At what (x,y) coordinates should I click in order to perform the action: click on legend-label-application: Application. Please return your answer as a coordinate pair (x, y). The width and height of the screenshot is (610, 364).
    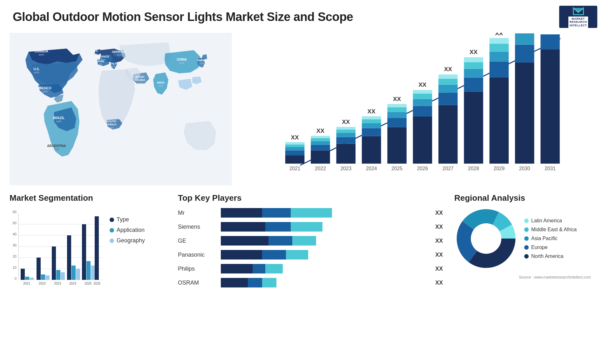
    Looking at the image, I should click on (131, 230).